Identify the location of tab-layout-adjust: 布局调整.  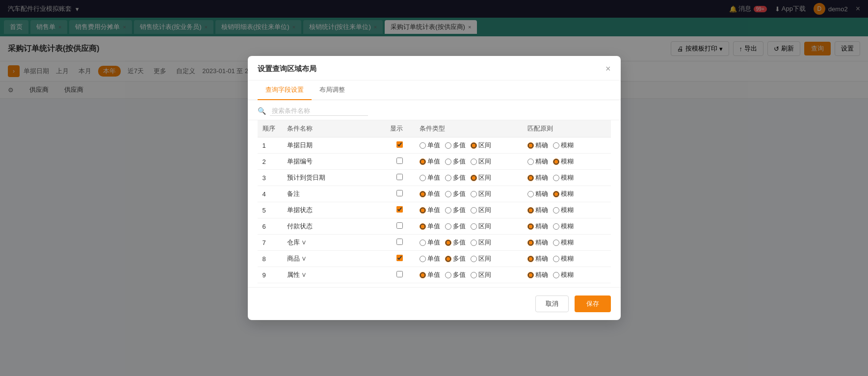
(332, 89).